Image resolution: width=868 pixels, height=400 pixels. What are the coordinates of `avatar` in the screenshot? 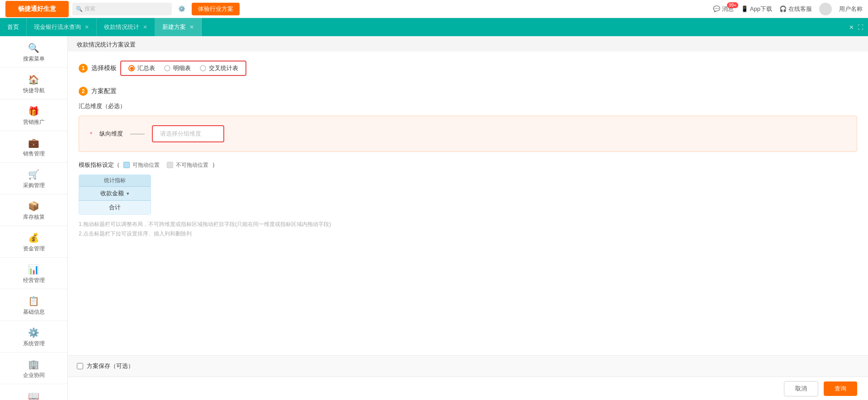 It's located at (826, 9).